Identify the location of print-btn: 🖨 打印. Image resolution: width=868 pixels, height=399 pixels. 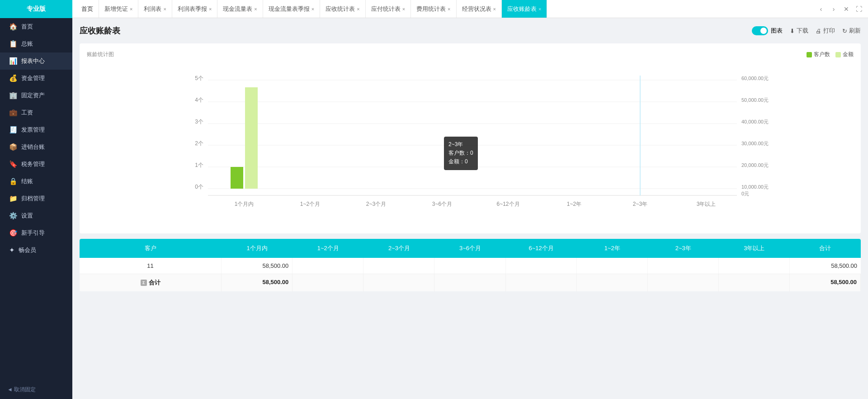
(826, 31).